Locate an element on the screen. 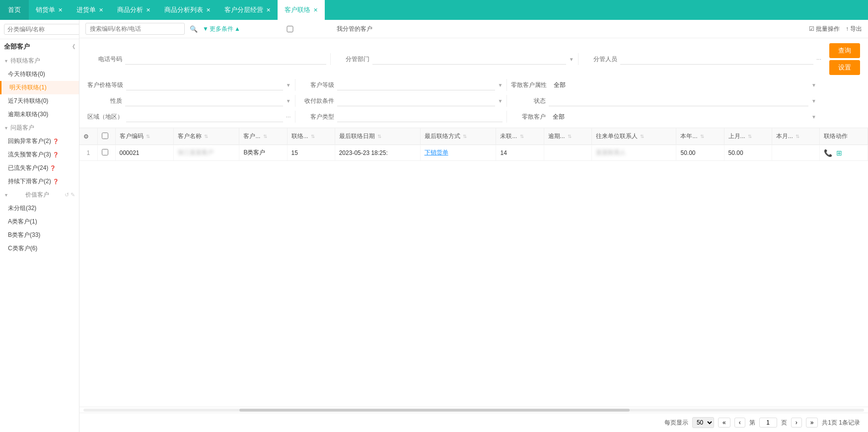 This screenshot has width=868, height=432. first-page-btn: « is located at coordinates (724, 423).